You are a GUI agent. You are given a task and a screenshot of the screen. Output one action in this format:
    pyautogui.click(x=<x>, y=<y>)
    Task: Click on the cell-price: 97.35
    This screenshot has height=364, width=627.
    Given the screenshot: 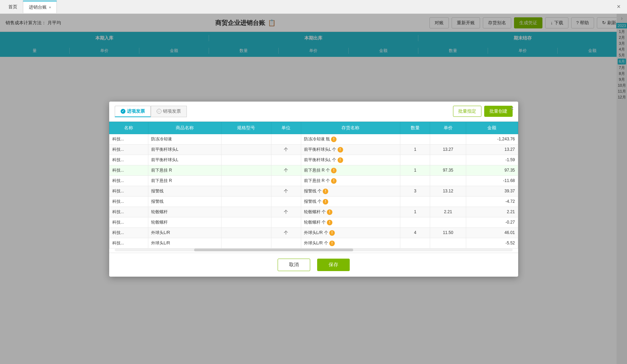 What is the action you would take?
    pyautogui.click(x=448, y=170)
    